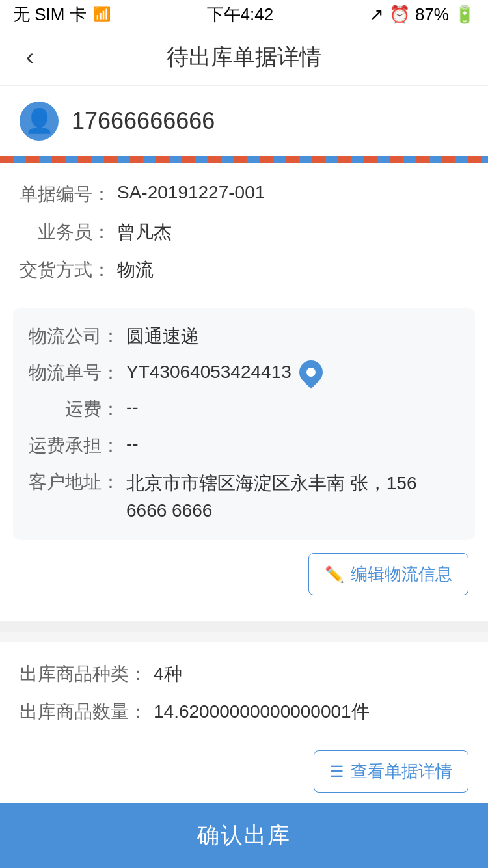 The width and height of the screenshot is (488, 868). Describe the element at coordinates (143, 121) in the screenshot. I see `customer-phone: 17666666666` at that location.